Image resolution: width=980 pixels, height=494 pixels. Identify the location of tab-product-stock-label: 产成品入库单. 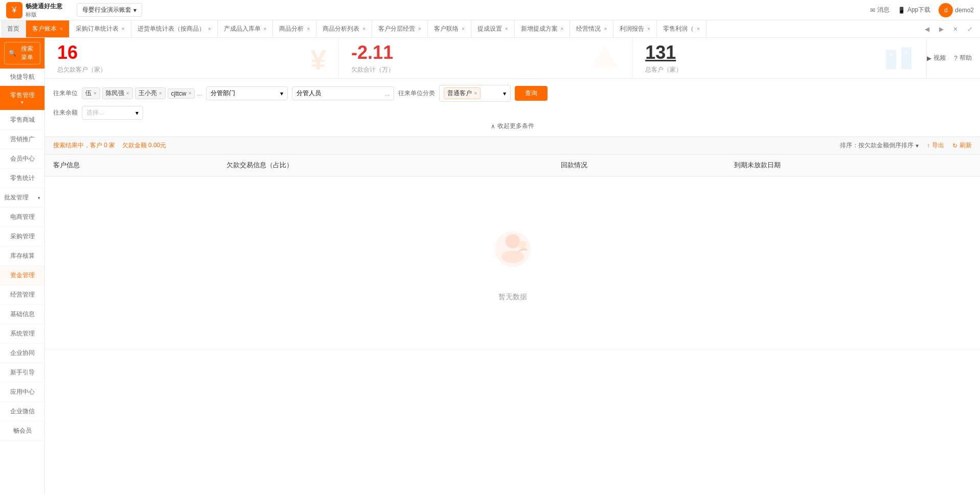
(242, 29).